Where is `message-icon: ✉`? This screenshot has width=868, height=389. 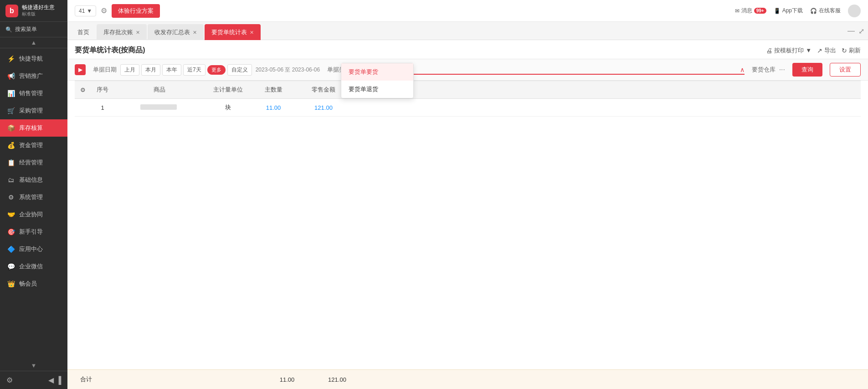
message-icon: ✉ is located at coordinates (737, 11).